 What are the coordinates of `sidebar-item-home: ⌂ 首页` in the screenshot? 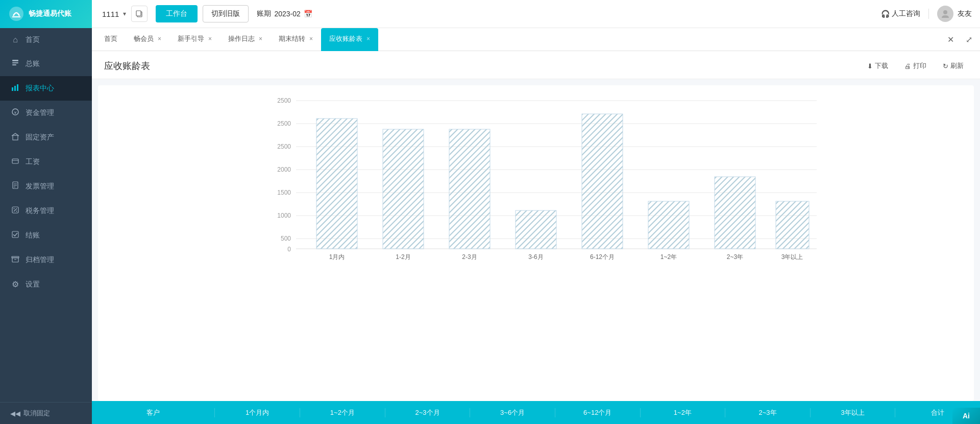 It's located at (46, 40).